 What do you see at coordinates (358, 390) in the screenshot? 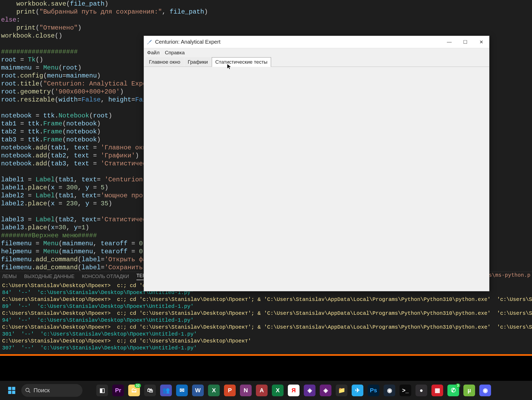
I see `telegram-icon: ✈` at bounding box center [358, 390].